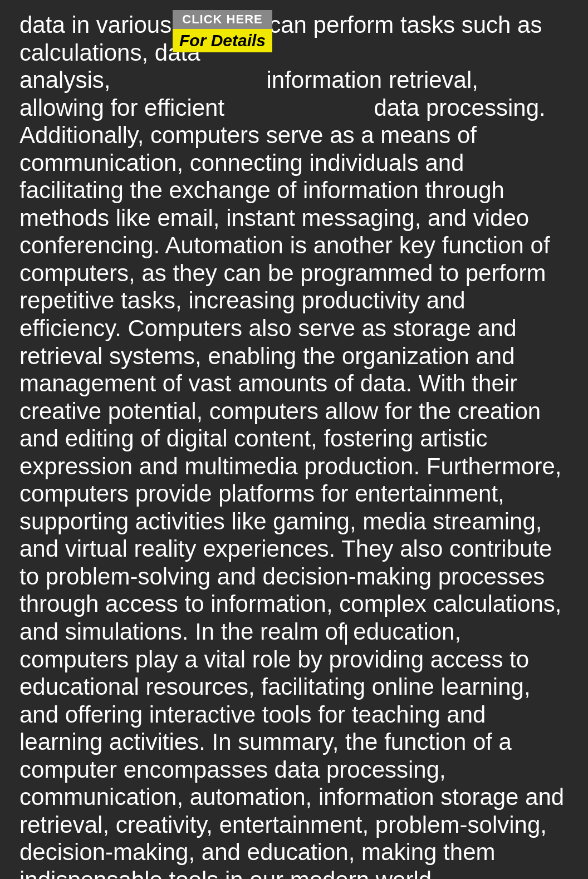  What do you see at coordinates (223, 19) in the screenshot?
I see `click-here-top-label: CLICK HERE` at bounding box center [223, 19].